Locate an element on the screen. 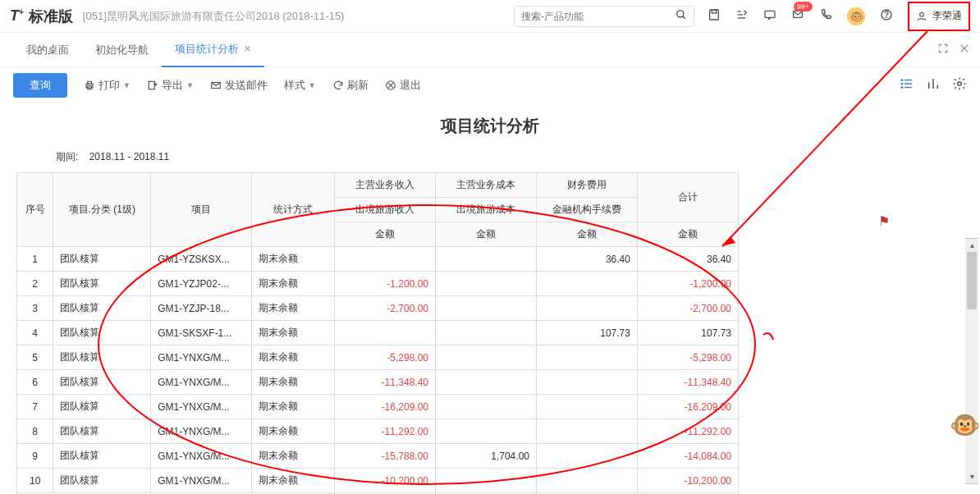 The image size is (980, 494). cell-v3: 107.73 is located at coordinates (586, 333).